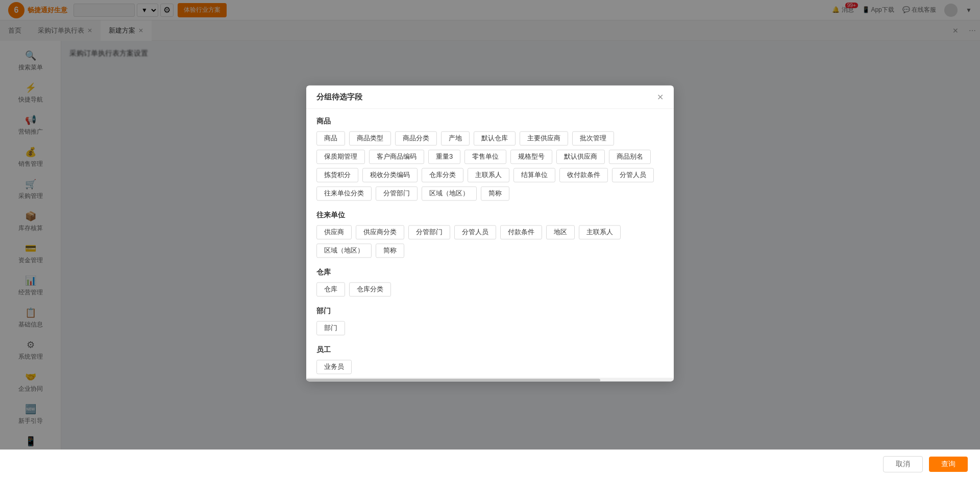 This screenshot has width=980, height=478. I want to click on scrollbar-thumb, so click(453, 380).